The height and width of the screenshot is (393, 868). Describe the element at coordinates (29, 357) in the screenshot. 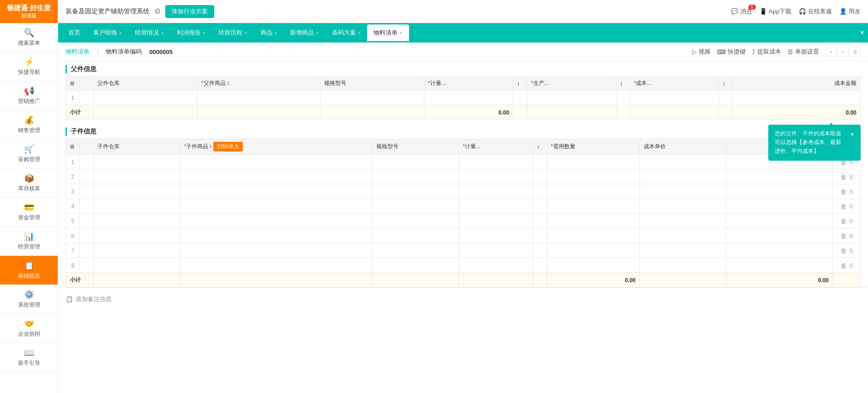

I see `sidebar-item-guide: 📖 新手引导` at that location.